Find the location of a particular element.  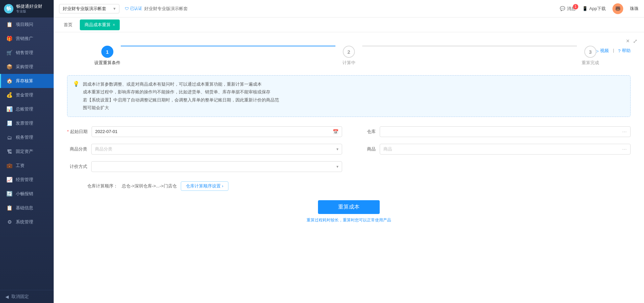

sidebar-item-accounting: 📊 总账管理 is located at coordinates (27, 109).